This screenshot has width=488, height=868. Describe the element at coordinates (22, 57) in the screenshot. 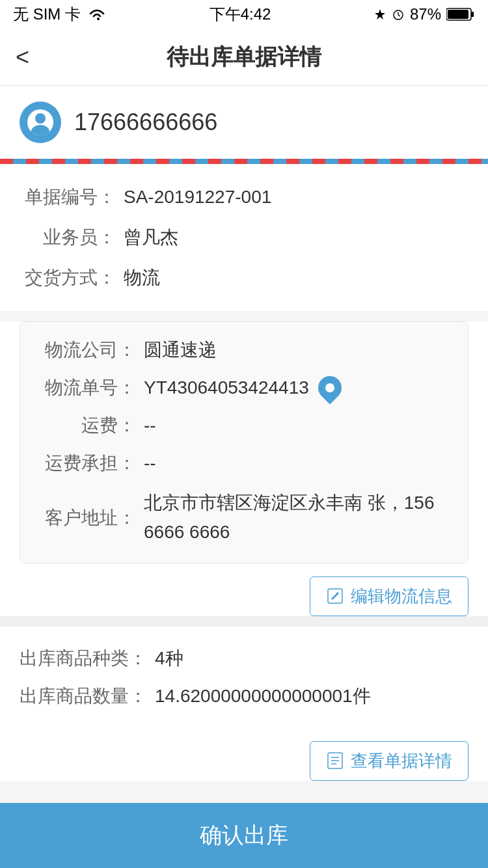

I see `back-button: <` at that location.